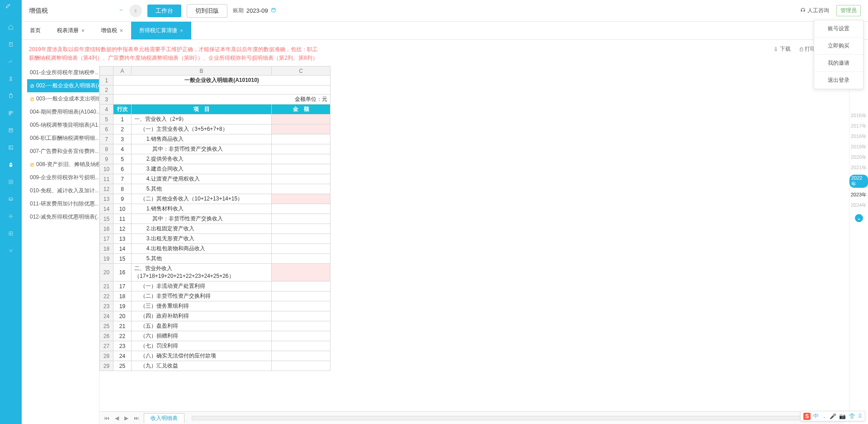 The width and height of the screenshot is (868, 424). Describe the element at coordinates (859, 205) in the screenshot. I see `year-2024年: 2024年` at that location.